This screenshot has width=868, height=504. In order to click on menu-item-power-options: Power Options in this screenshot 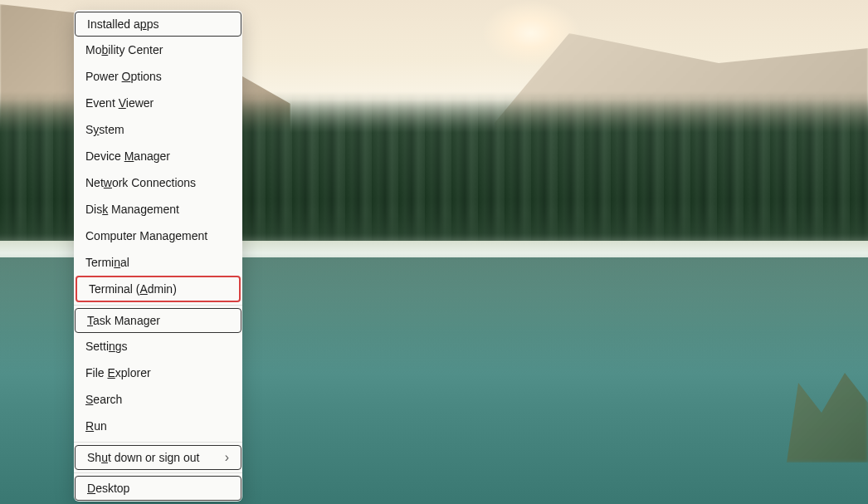, I will do `click(158, 76)`.